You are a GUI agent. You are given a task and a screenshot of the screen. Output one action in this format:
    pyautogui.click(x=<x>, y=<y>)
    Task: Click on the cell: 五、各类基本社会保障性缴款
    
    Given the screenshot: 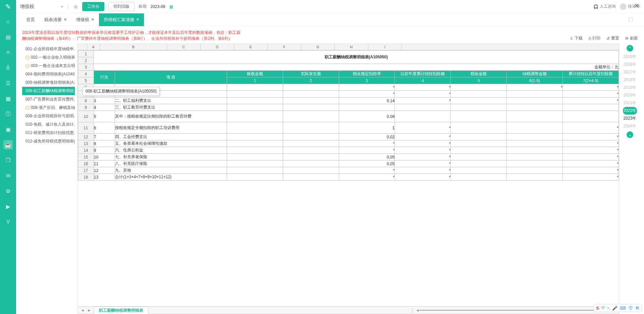 What is the action you would take?
    pyautogui.click(x=171, y=144)
    